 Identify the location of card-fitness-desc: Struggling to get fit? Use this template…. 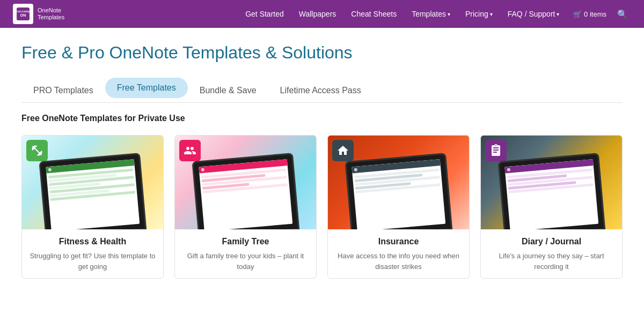
(92, 261).